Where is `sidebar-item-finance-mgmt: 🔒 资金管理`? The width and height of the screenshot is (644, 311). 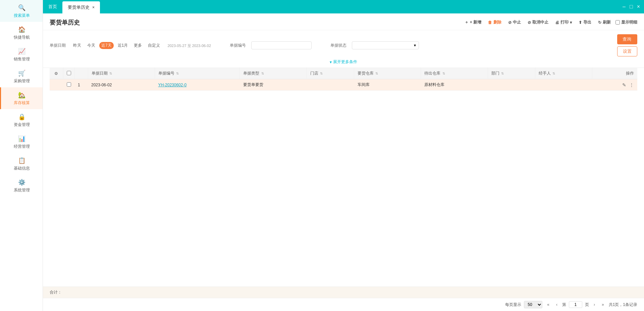 sidebar-item-finance-mgmt: 🔒 资金管理 is located at coordinates (21, 120).